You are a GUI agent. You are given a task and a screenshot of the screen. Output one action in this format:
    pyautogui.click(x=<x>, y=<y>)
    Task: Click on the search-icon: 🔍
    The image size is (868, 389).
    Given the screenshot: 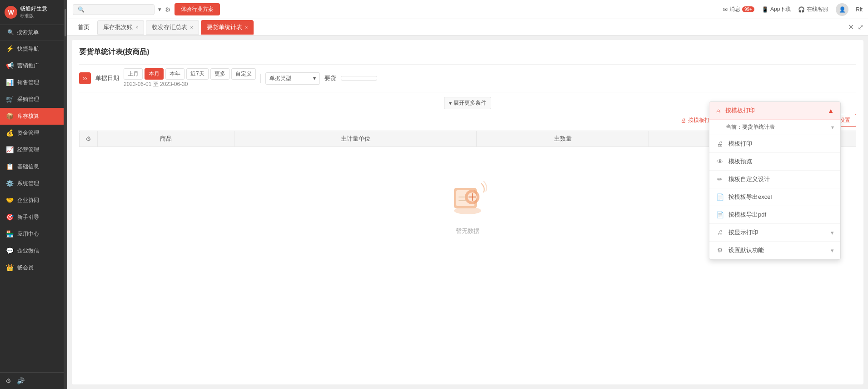 What is the action you would take?
    pyautogui.click(x=11, y=32)
    